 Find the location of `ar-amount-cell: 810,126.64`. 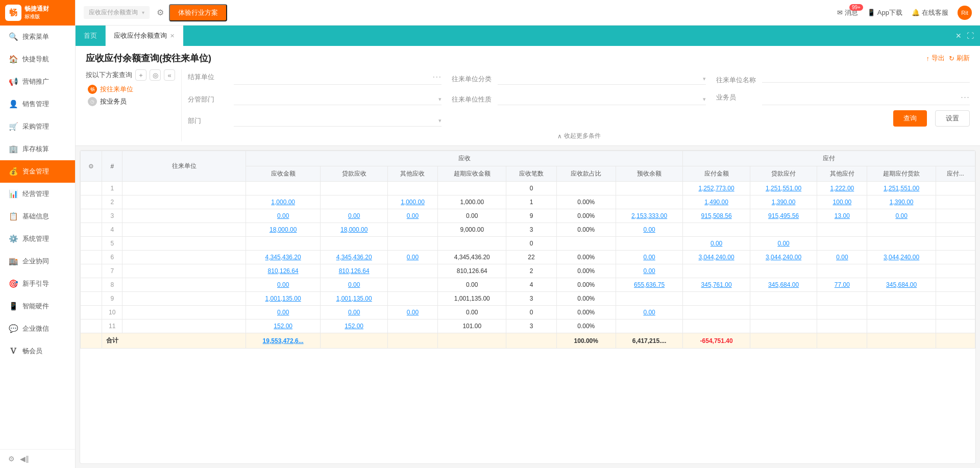

ar-amount-cell: 810,126.64 is located at coordinates (283, 272).